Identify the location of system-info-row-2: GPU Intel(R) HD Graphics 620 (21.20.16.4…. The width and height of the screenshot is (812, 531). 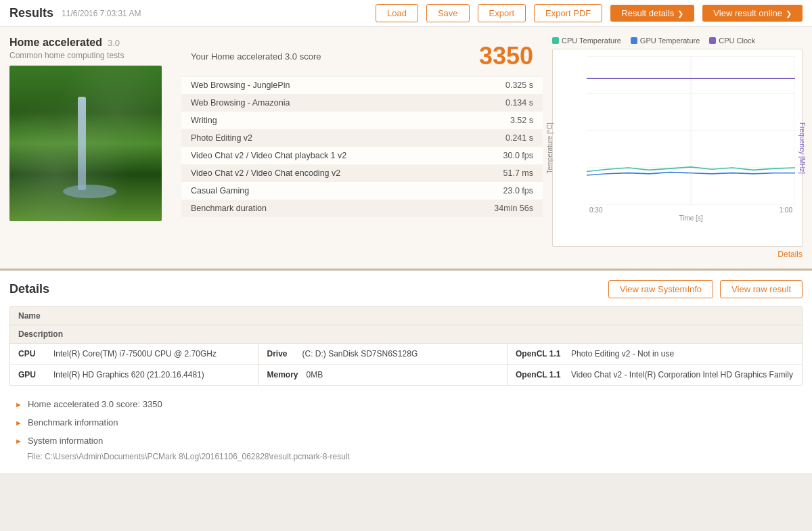
(406, 375).